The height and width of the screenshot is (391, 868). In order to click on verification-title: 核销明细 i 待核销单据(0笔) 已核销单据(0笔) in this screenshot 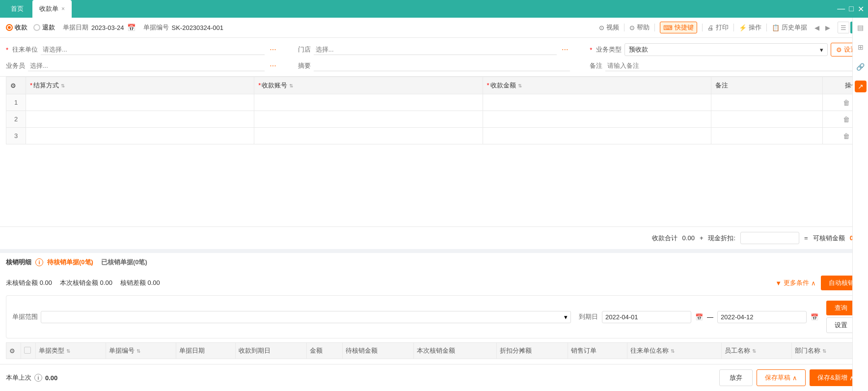, I will do `click(77, 262)`.